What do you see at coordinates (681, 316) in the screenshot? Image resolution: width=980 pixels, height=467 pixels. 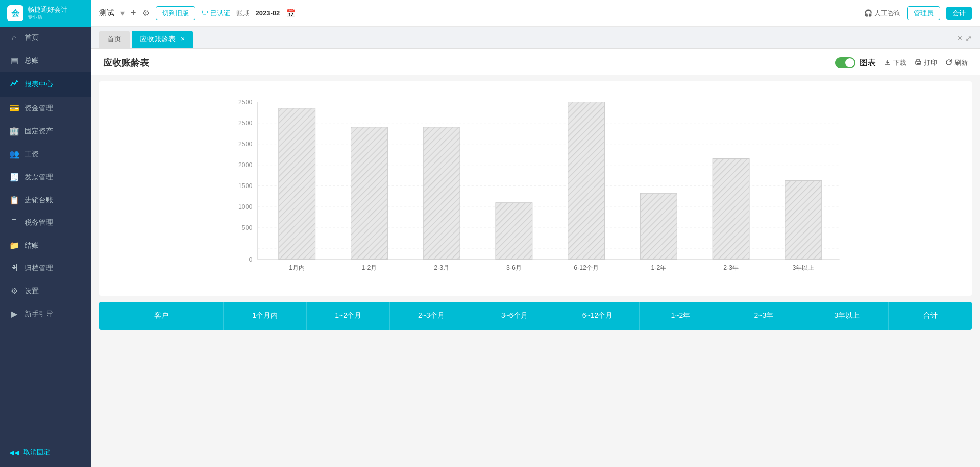 I see `col-header-1-2year: 1~2年` at bounding box center [681, 316].